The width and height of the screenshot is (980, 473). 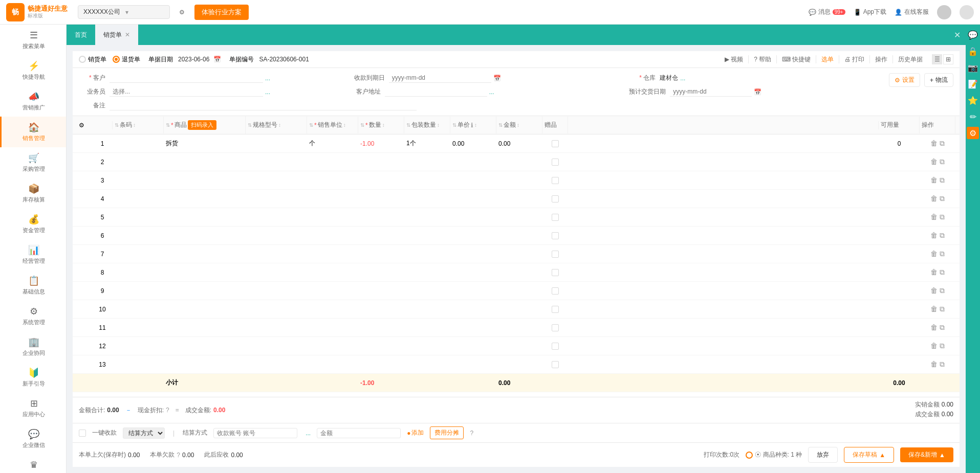 What do you see at coordinates (416, 433) in the screenshot?
I see `add-payment-button: ● 添加` at bounding box center [416, 433].